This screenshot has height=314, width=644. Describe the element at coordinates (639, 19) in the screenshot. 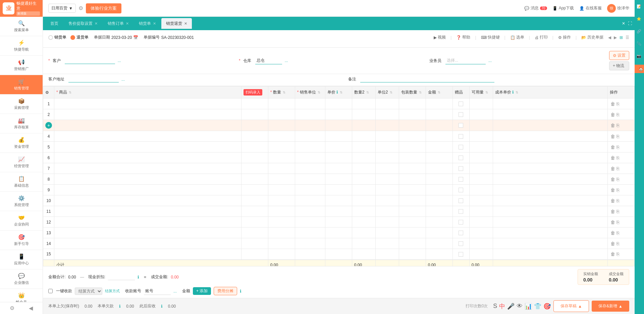

I see `rs-icon-2: ⭐` at that location.